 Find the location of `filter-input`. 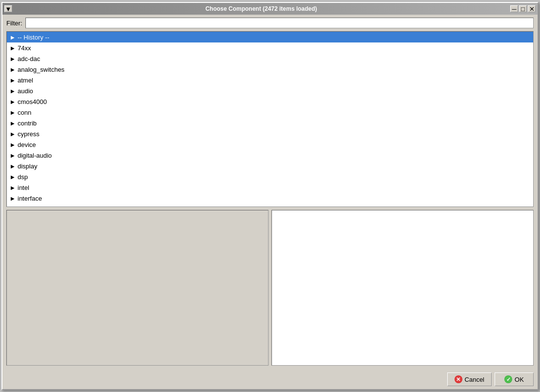

filter-input is located at coordinates (280, 23).